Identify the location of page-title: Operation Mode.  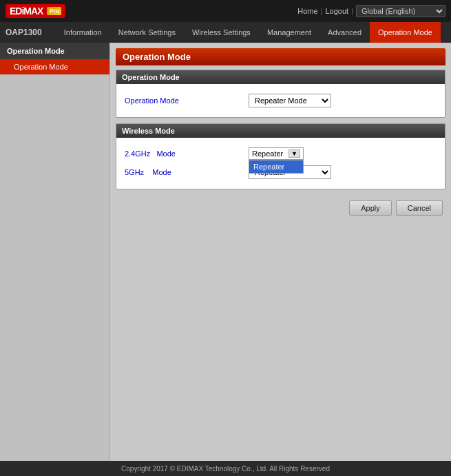
(281, 56).